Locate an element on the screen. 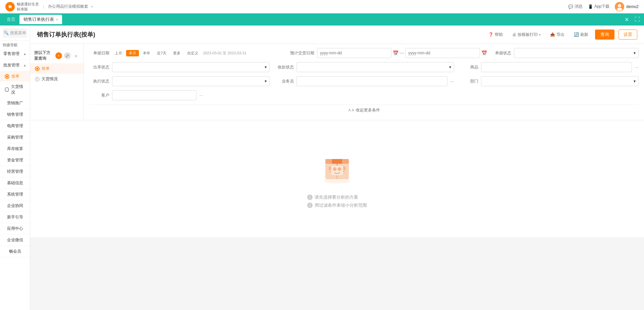  sidebar-nav-label: 快捷导航 is located at coordinates (15, 44).